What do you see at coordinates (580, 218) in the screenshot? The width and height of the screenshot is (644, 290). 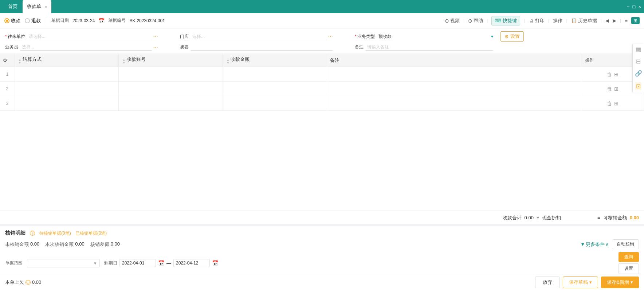 I see `discount-input` at bounding box center [580, 218].